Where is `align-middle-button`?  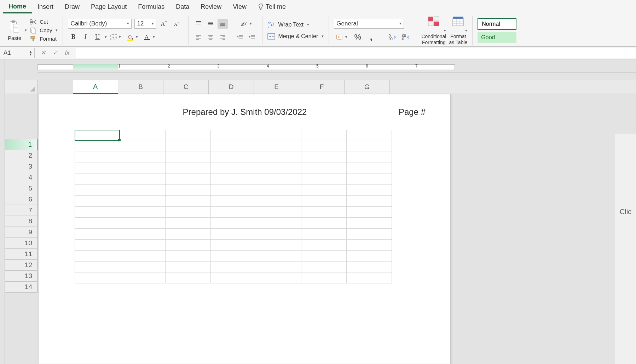
align-middle-button is located at coordinates (211, 24).